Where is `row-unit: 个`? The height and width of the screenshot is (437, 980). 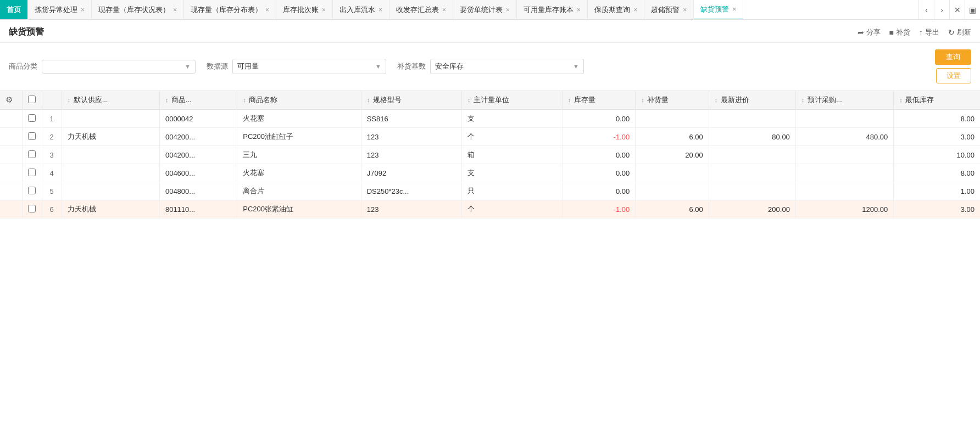
row-unit: 个 is located at coordinates (512, 210).